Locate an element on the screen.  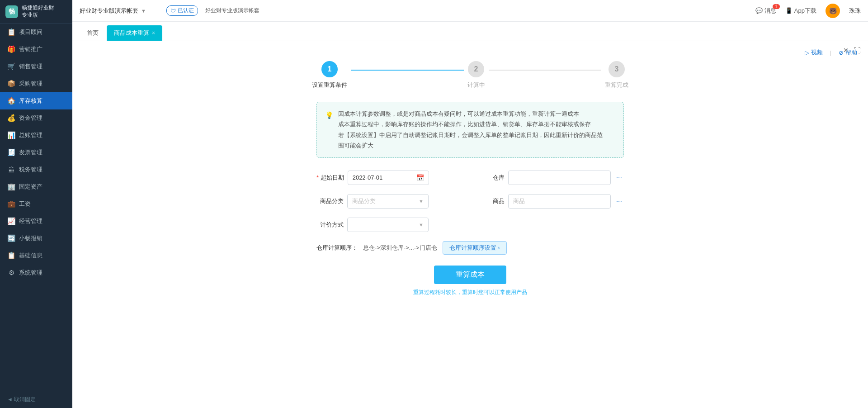
tax-icon: 🏛 is located at coordinates (11, 170).